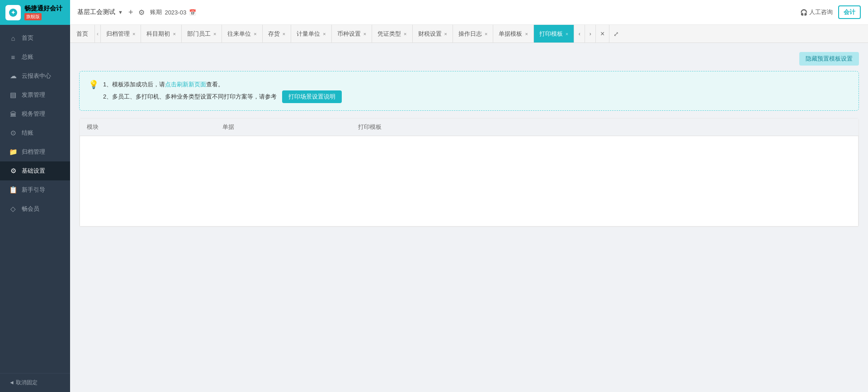  What do you see at coordinates (324, 34) in the screenshot?
I see `tab-unit-close: ×` at bounding box center [324, 34].